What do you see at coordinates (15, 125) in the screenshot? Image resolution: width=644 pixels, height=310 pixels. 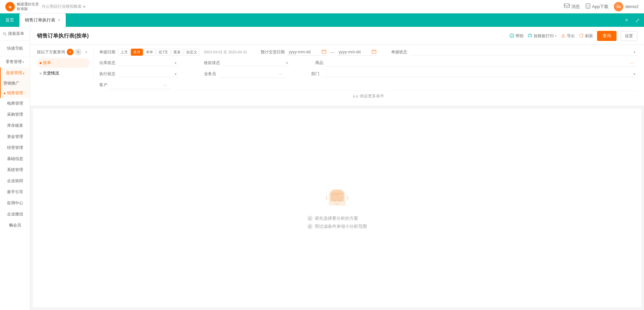 I see `inventory-label: 库存核算` at bounding box center [15, 125].